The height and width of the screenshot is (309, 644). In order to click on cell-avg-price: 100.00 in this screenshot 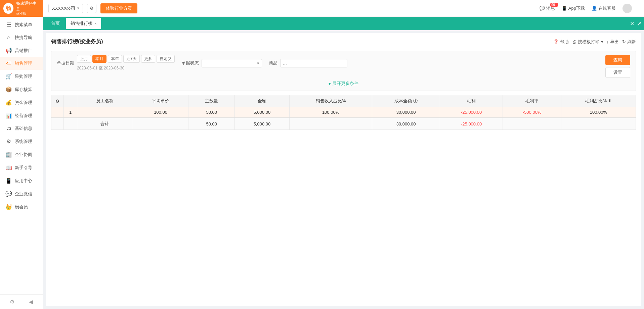, I will do `click(161, 113)`.